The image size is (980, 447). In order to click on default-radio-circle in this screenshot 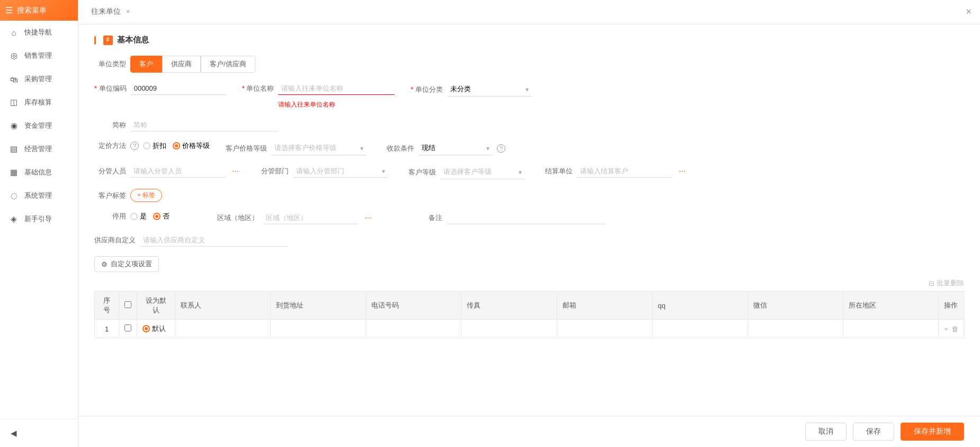, I will do `click(146, 329)`.